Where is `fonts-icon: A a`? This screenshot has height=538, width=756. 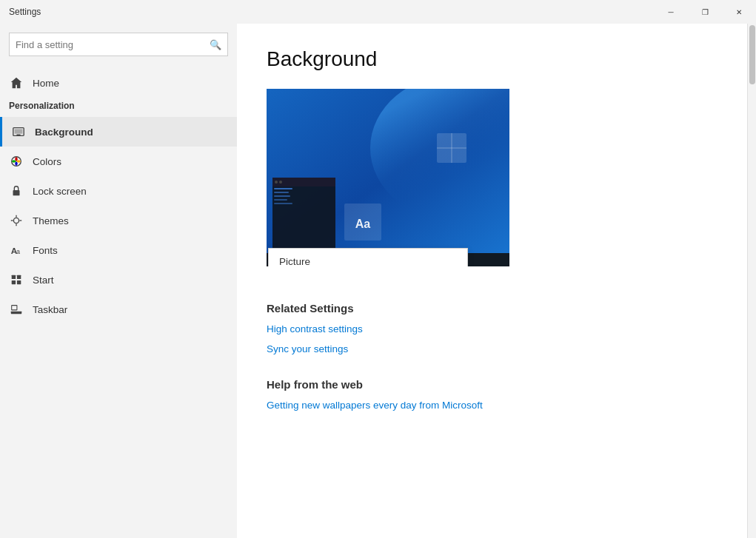 fonts-icon: A a is located at coordinates (16, 250).